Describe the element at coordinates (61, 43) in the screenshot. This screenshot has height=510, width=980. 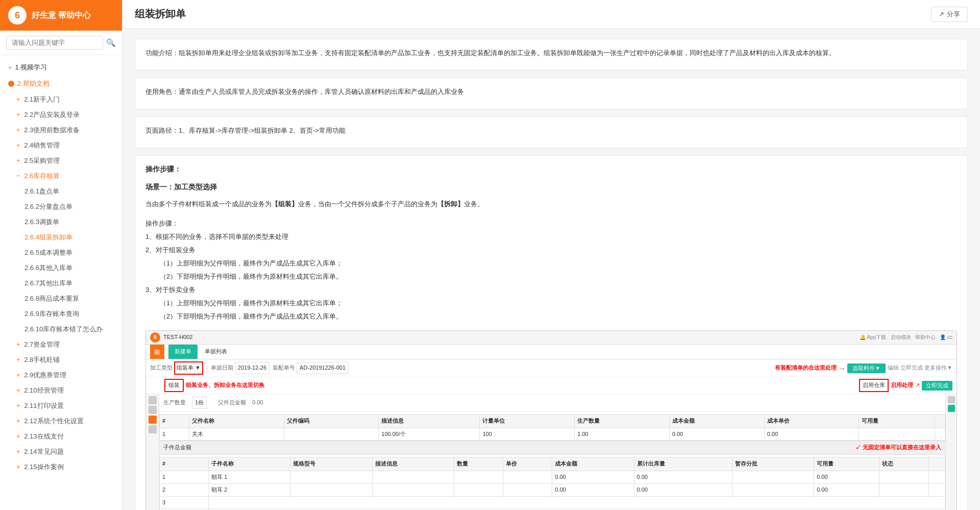
I see `search-bar: 🔍` at that location.